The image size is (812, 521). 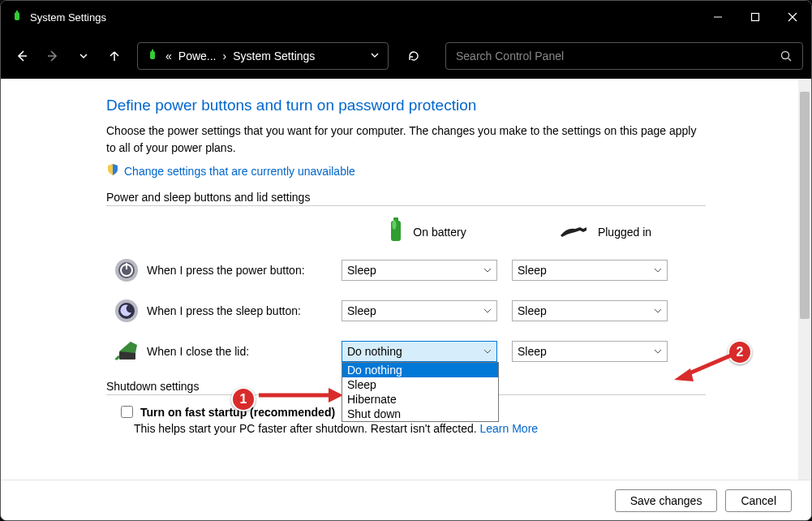 I want to click on minimize-button, so click(x=718, y=17).